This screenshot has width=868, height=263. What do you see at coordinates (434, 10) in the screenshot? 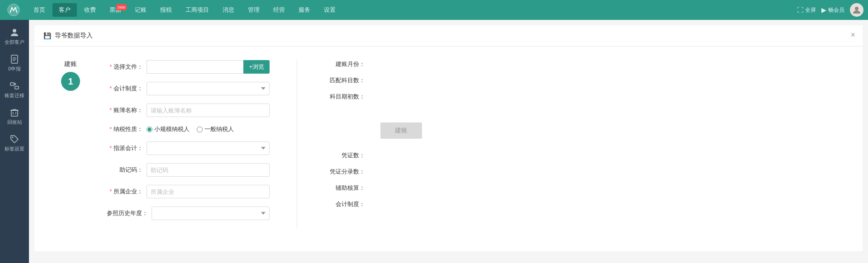
I see `top-nav: 首页 客户 收费 票据 new 记账 报税 工商项目 消息 管理 经营 服务 设…` at bounding box center [434, 10].